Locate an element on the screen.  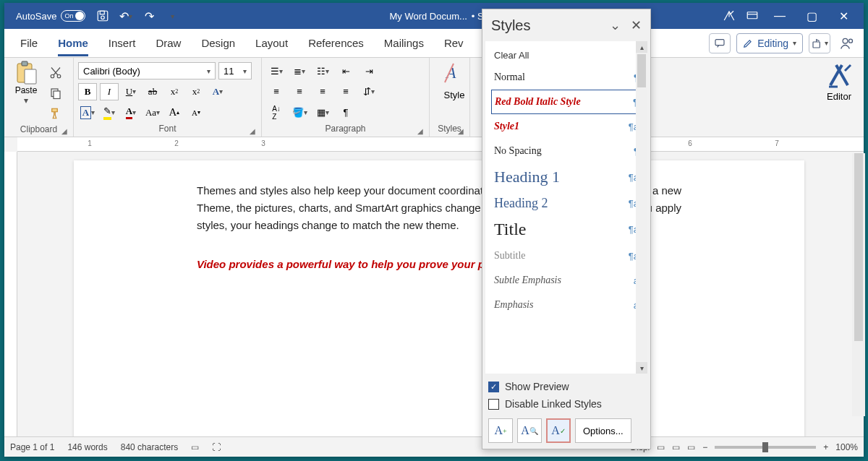
copy-icon is located at coordinates (56, 93).